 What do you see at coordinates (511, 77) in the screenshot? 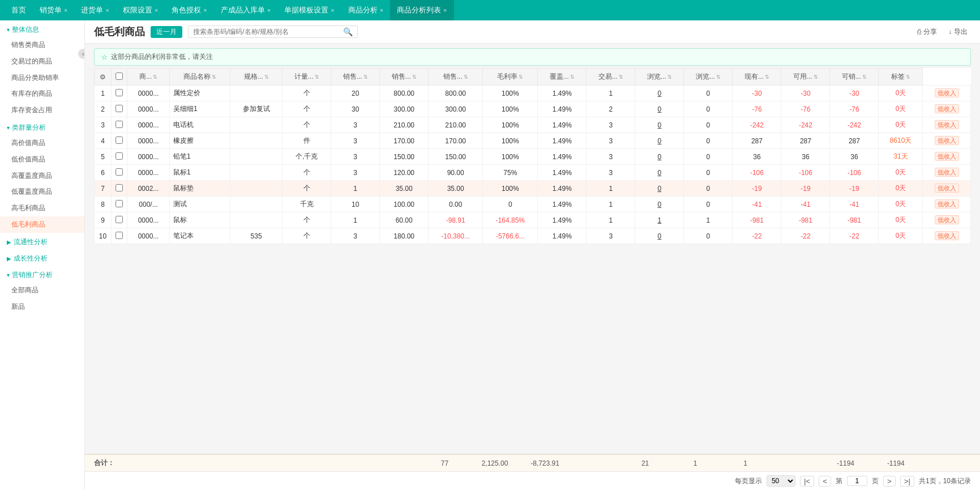
I see `col-margin: 毛利率⇅` at bounding box center [511, 77].